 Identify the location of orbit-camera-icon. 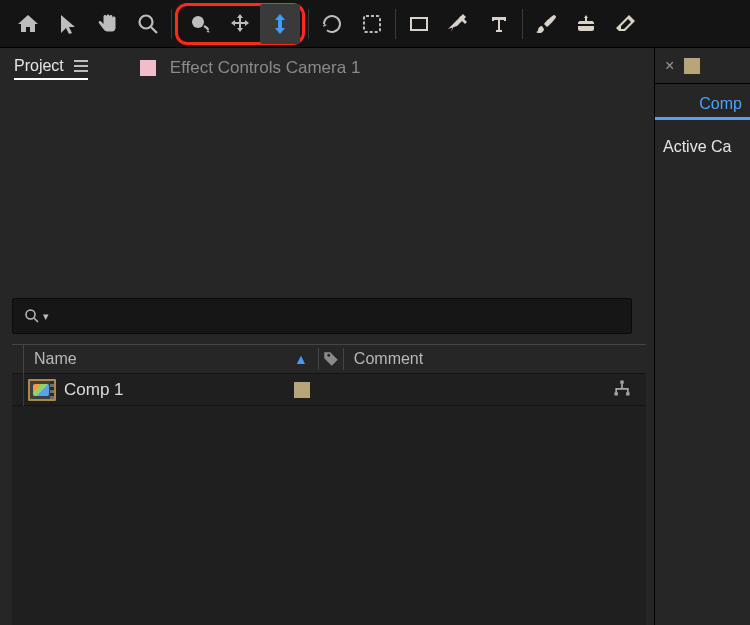
(200, 24).